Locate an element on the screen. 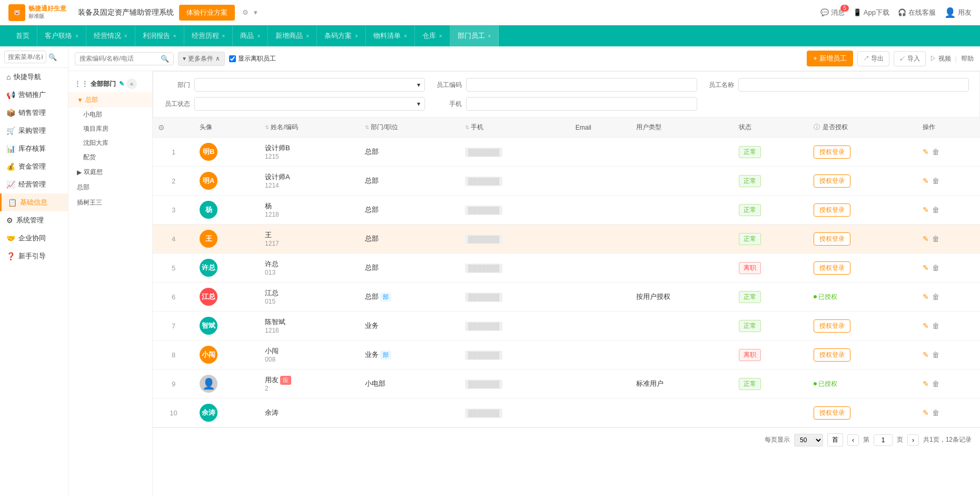 The image size is (980, 496). tab-goods: 商品× is located at coordinates (251, 36).